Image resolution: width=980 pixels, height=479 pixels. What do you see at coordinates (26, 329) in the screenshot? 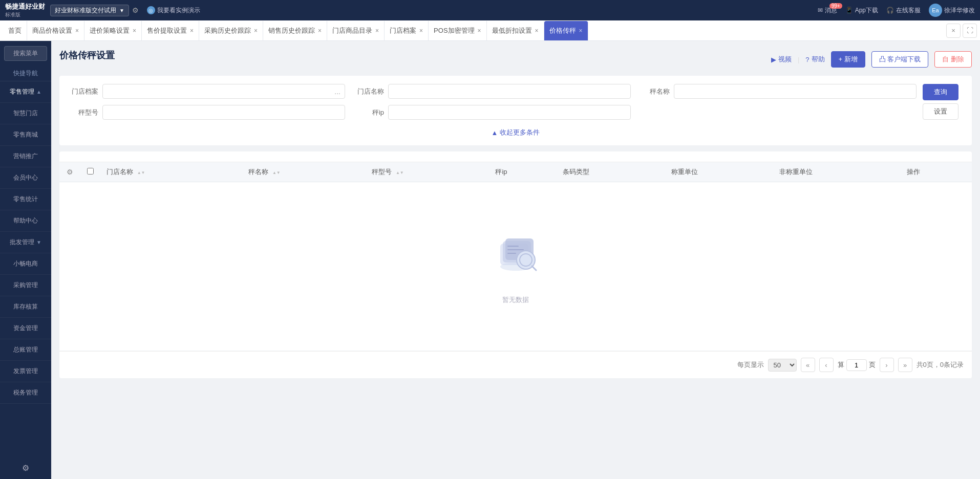
I see `sidebar-item-finance: 资金管理` at bounding box center [26, 329].